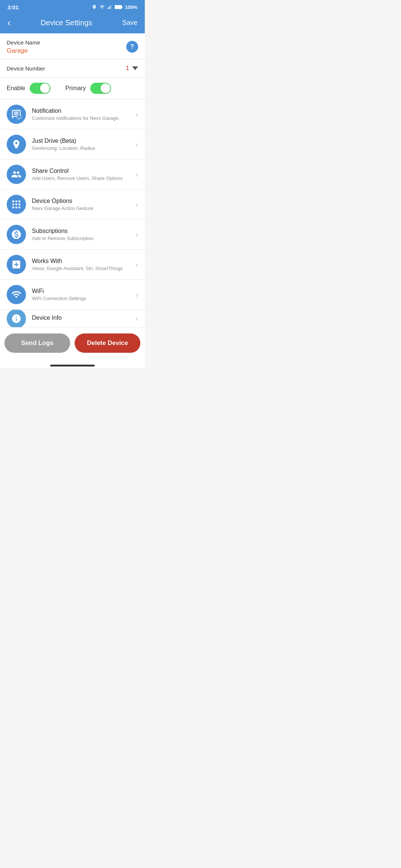  I want to click on back-button: ‹, so click(9, 23).